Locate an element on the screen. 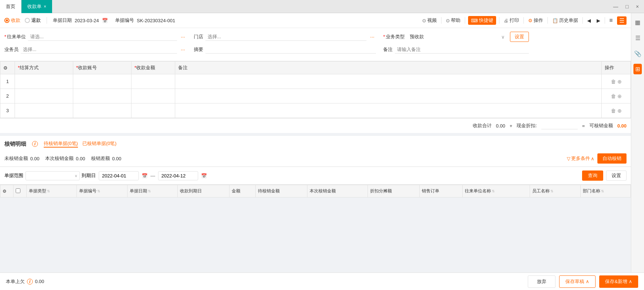 This screenshot has height=290, width=644. col-settings-header: ⚙ is located at coordinates (8, 68).